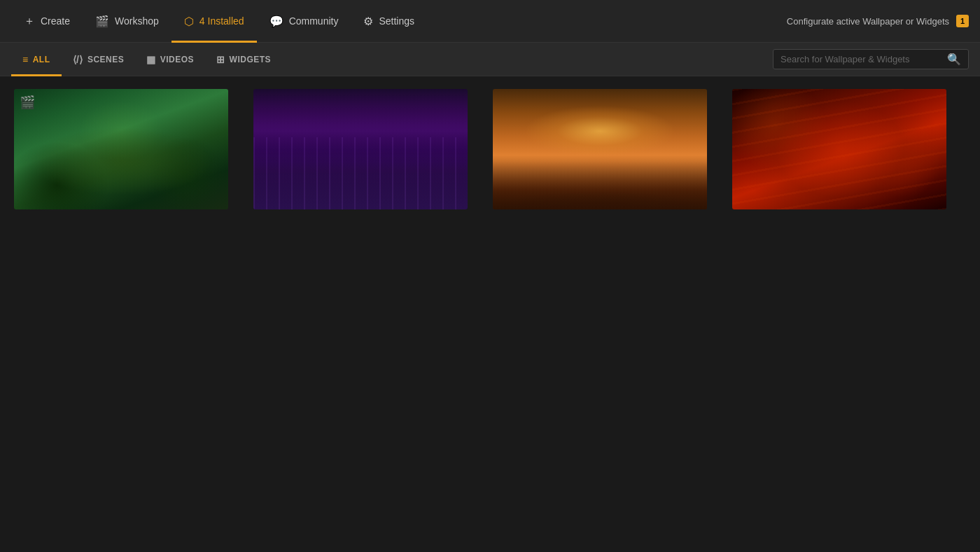 The image size is (980, 552). Describe the element at coordinates (214, 21) in the screenshot. I see `nav-installed: ⬡ 4 Installed` at that location.